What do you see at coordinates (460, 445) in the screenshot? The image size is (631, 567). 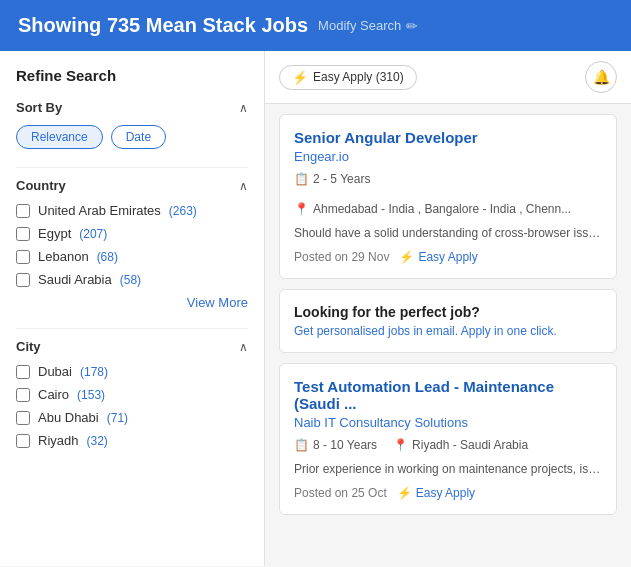 I see `location-meta-1: 📍 Riyadh - Saudi Arabia` at bounding box center [460, 445].